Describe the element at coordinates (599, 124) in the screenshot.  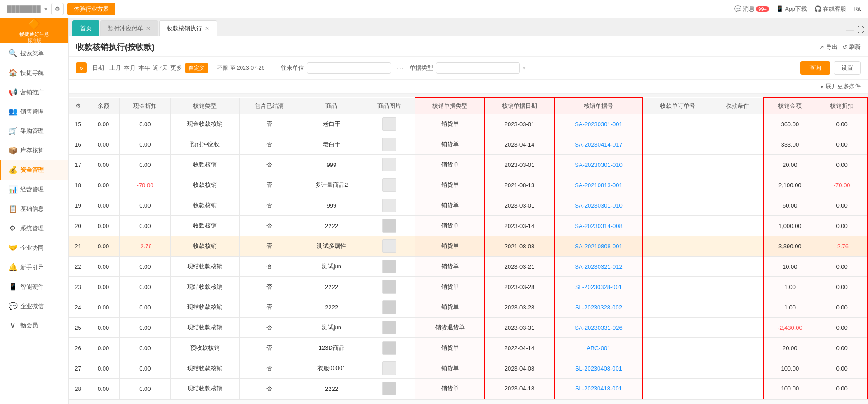
I see `cancel-no-link: SA-20230301-001` at that location.